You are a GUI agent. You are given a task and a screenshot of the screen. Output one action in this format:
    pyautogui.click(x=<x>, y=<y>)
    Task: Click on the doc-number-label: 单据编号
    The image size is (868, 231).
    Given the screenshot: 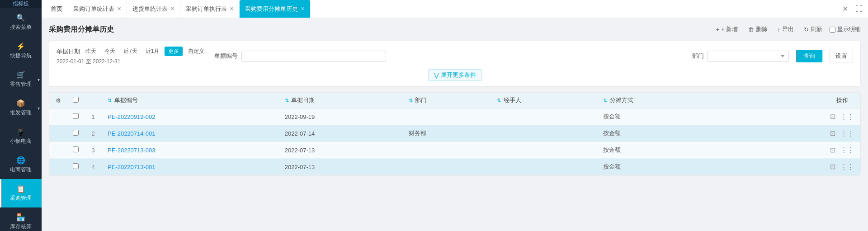 What is the action you would take?
    pyautogui.click(x=226, y=56)
    